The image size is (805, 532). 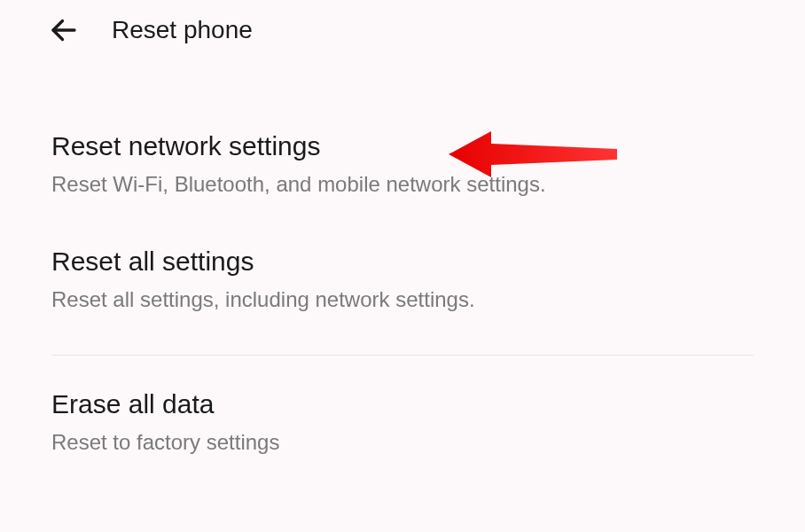 What do you see at coordinates (402, 30) in the screenshot?
I see `header: Reset phone` at bounding box center [402, 30].